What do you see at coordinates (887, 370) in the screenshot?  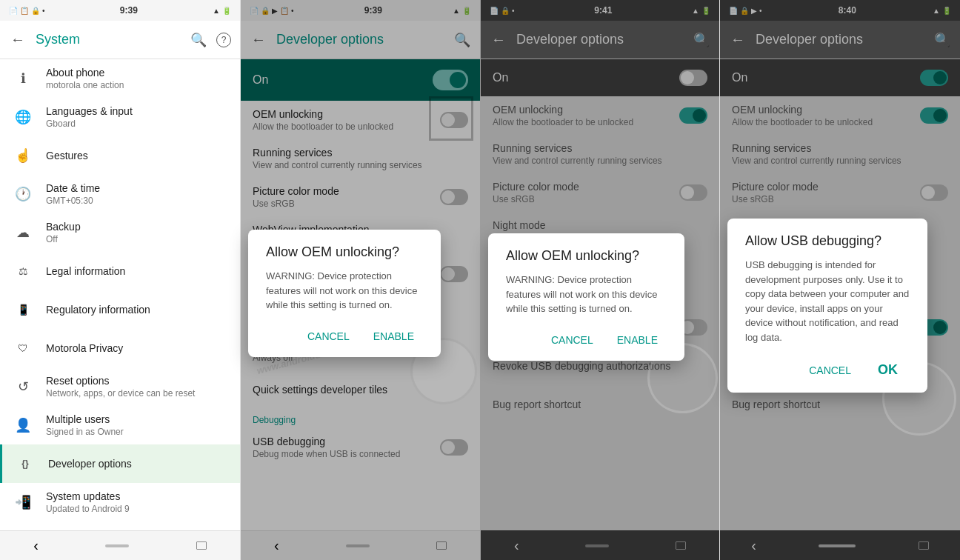 I see `dialog-ok-4: OK` at bounding box center [887, 370].